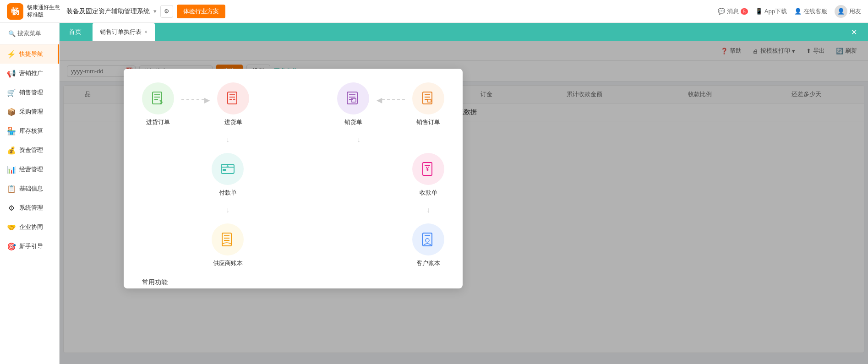 The width and height of the screenshot is (868, 364). I want to click on tab-sales-order: 销售订单执行表 ×, so click(124, 32).